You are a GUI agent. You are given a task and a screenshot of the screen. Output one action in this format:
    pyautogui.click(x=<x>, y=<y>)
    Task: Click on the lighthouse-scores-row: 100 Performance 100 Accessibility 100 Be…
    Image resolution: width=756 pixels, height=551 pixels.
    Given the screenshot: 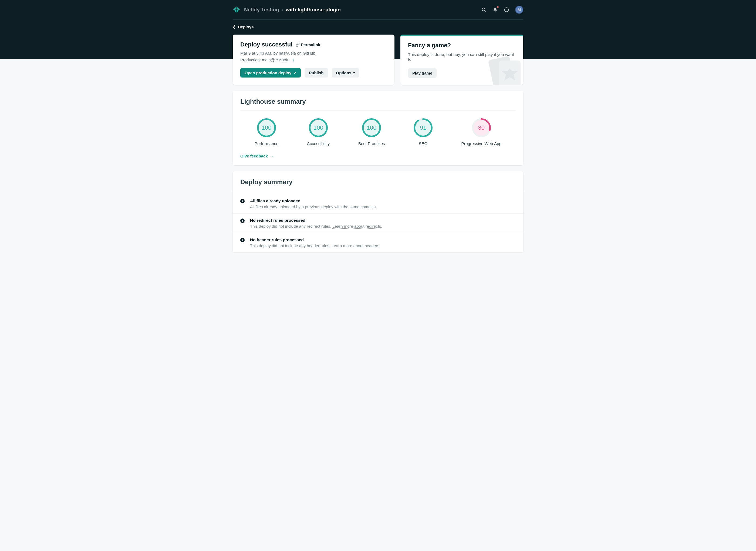 What is the action you would take?
    pyautogui.click(x=378, y=131)
    